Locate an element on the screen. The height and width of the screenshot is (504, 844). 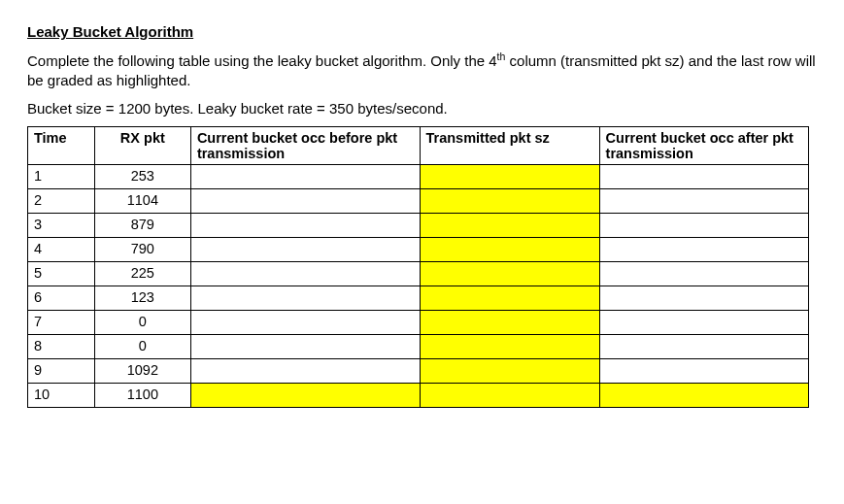
table-row: 6123 is located at coordinates (419, 297).